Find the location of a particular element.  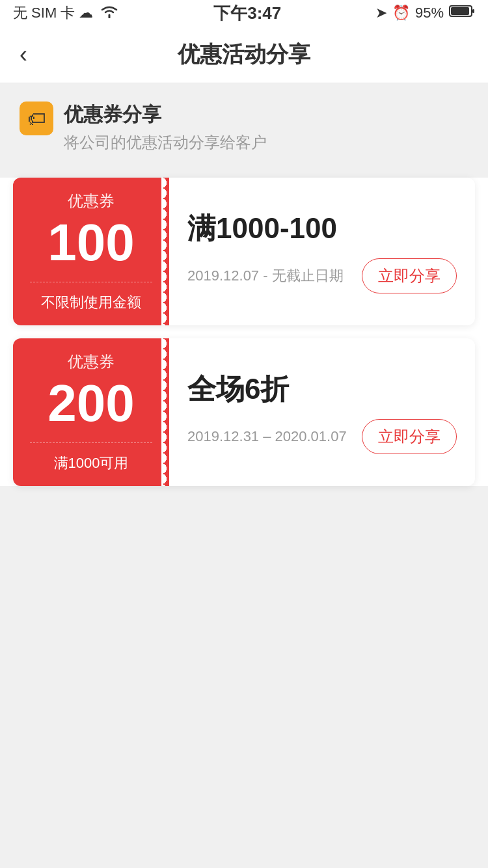

coupon-amount-1: 100 is located at coordinates (91, 243).